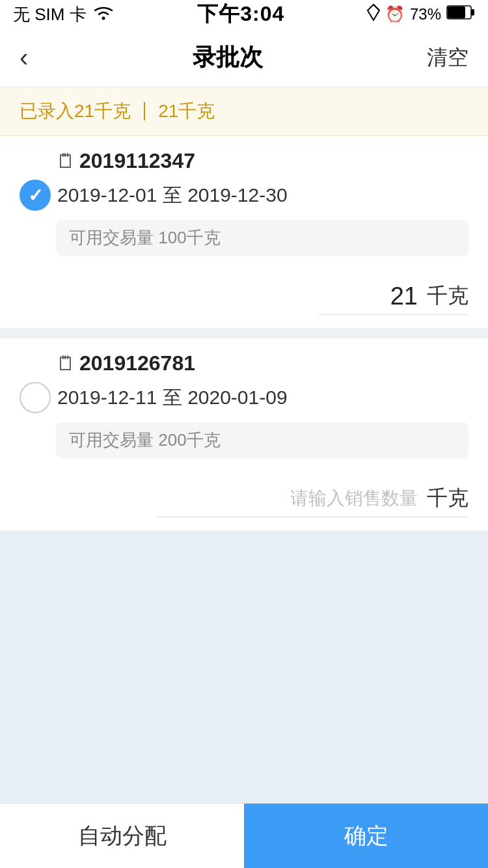  Describe the element at coordinates (144, 111) in the screenshot. I see `summary-divider` at that location.